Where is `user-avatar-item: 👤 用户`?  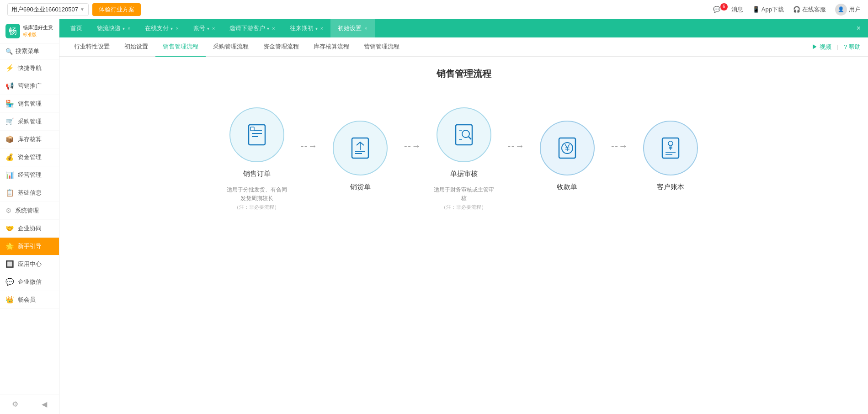 user-avatar-item: 👤 用户 is located at coordinates (848, 10).